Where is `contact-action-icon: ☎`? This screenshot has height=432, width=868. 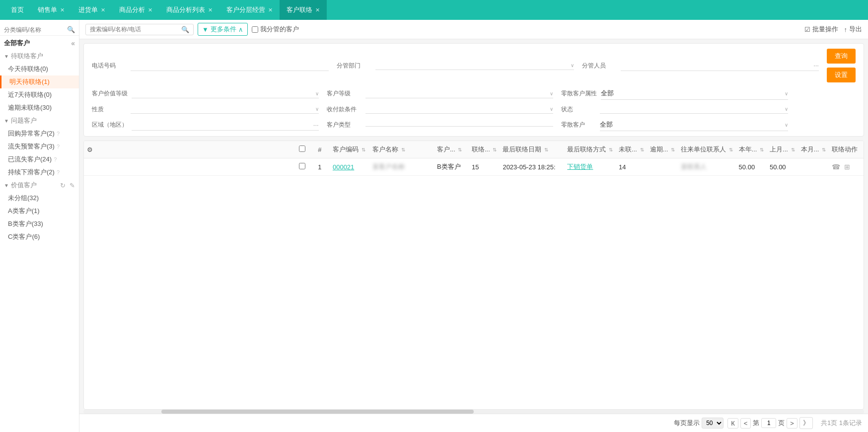 contact-action-icon: ☎ is located at coordinates (836, 167).